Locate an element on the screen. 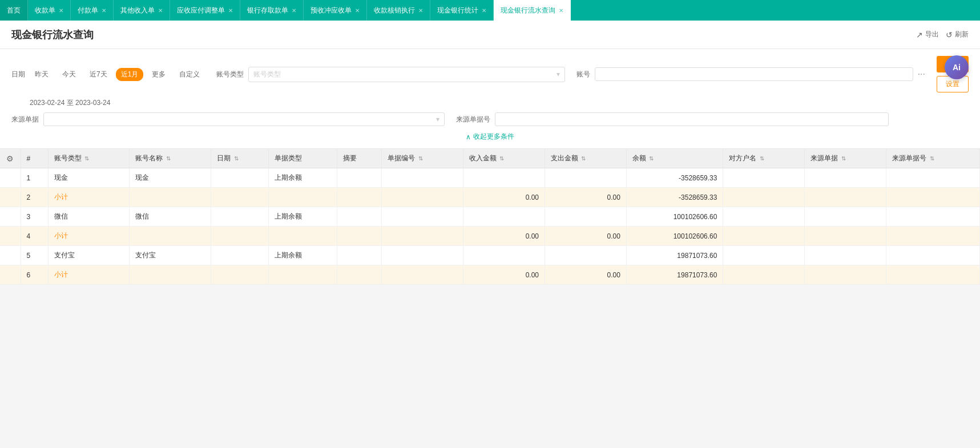  table-header-row: ⚙ # 账号类型 ⇅ 账号名称 ⇅ 日期 ⇅ 单据类型 摘要 单据编 is located at coordinates (490, 159).